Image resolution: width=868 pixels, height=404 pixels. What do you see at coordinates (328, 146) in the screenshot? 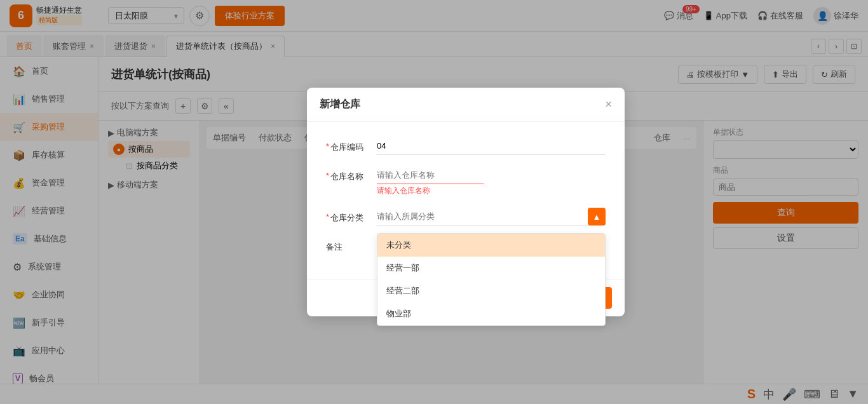
I see `required-mark-code: *` at bounding box center [328, 146].